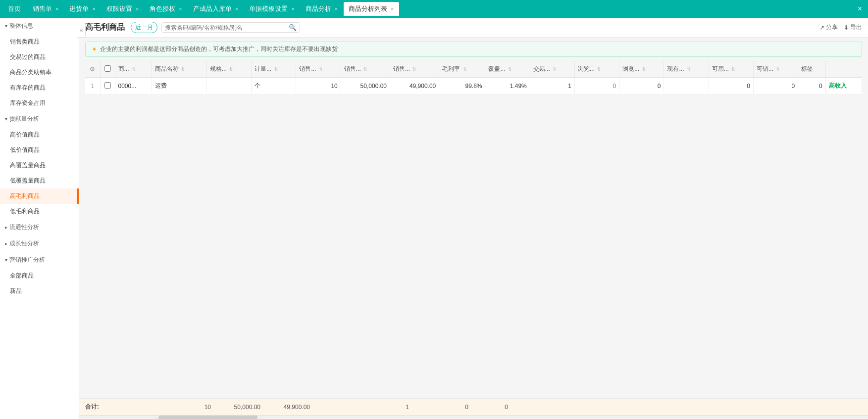 This screenshot has height=419, width=868. I want to click on sidebar-item-high-margin: 高毛利商品, so click(40, 196).